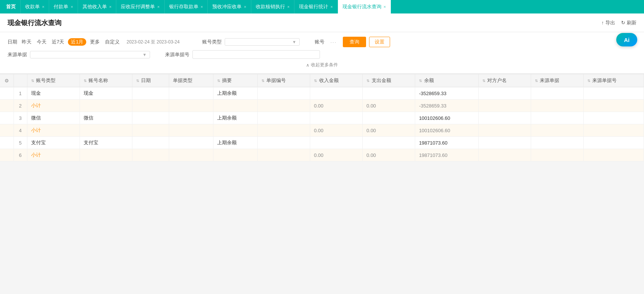  What do you see at coordinates (20, 143) in the screenshot?
I see `row-index-cell: 5` at bounding box center [20, 143].